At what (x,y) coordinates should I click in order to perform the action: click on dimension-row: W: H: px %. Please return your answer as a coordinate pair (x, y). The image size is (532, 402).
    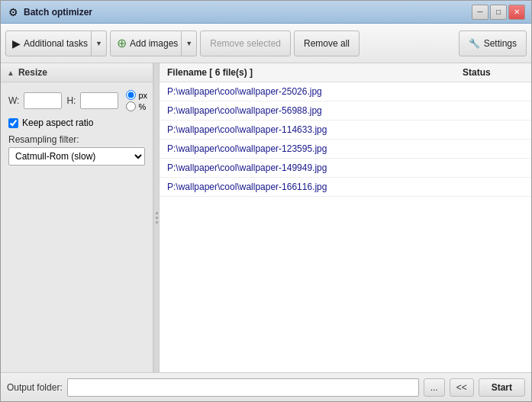
    Looking at the image, I should click on (76, 101).